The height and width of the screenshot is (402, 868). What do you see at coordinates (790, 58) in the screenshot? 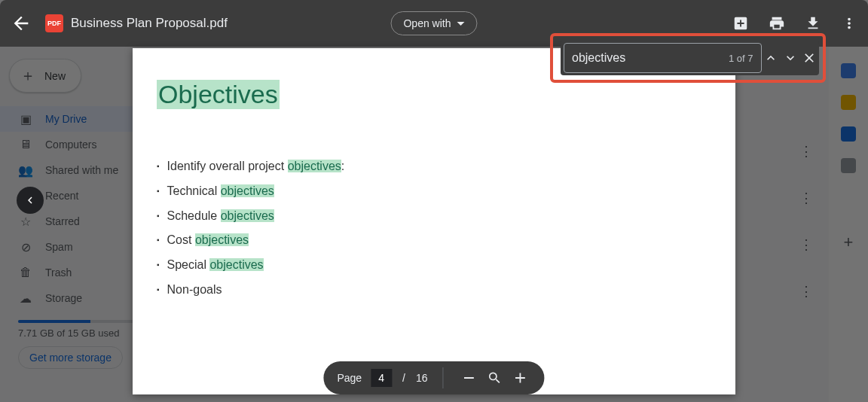
I see `find-next-button` at bounding box center [790, 58].